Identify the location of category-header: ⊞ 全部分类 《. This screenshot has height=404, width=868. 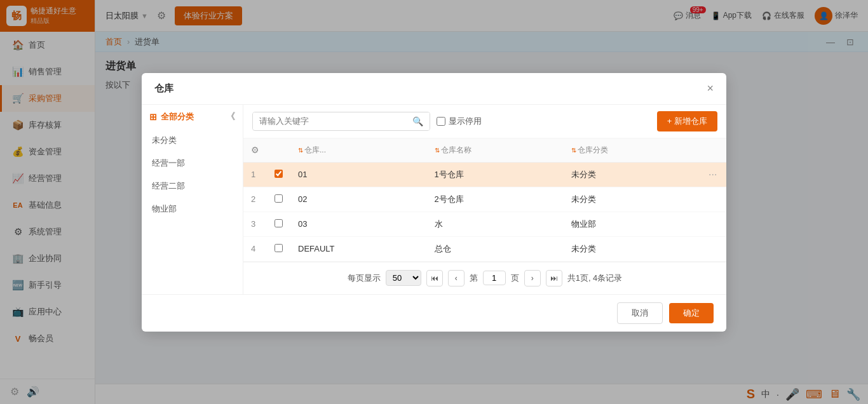
(192, 117).